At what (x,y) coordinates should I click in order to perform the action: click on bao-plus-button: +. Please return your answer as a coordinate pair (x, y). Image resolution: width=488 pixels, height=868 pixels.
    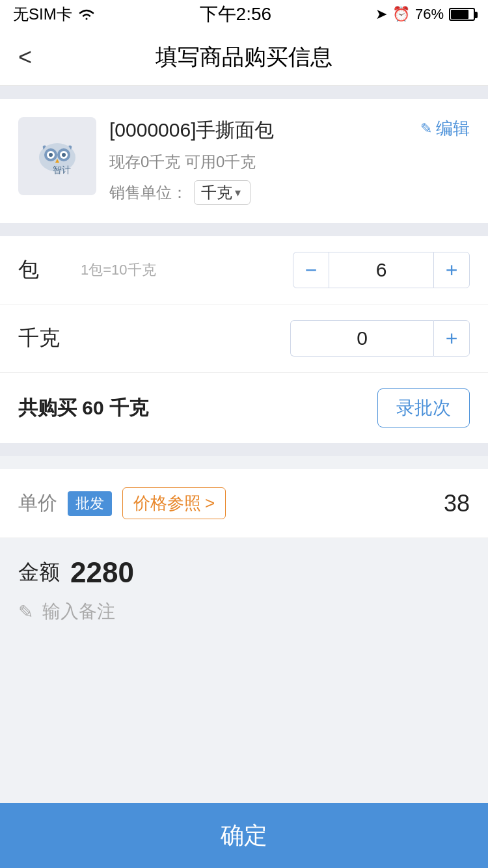
    Looking at the image, I should click on (452, 270).